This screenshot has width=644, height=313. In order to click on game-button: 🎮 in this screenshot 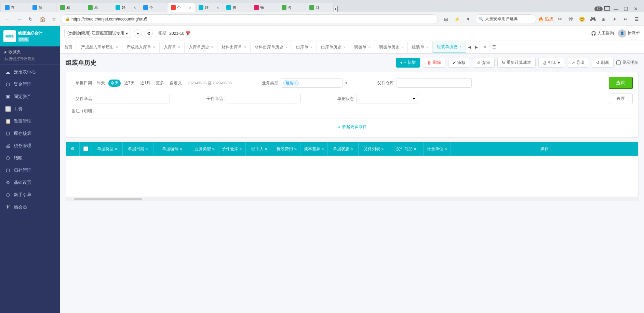, I will do `click(593, 19)`.